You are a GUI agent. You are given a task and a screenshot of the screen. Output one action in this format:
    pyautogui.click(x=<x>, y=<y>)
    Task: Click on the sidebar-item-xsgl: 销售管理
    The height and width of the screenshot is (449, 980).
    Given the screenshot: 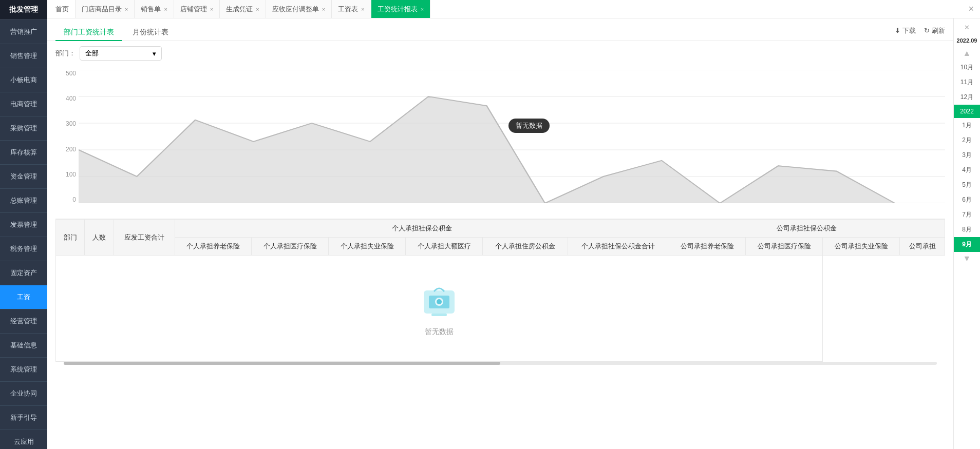 What is the action you would take?
    pyautogui.click(x=24, y=56)
    